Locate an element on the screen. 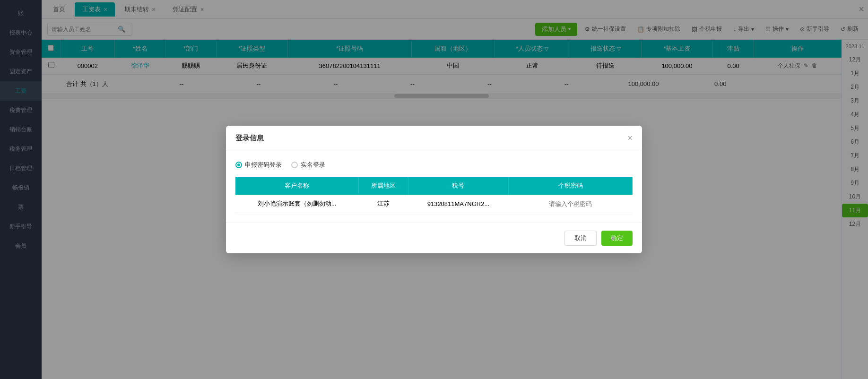 The image size is (868, 379). tax-password-input is located at coordinates (571, 204).